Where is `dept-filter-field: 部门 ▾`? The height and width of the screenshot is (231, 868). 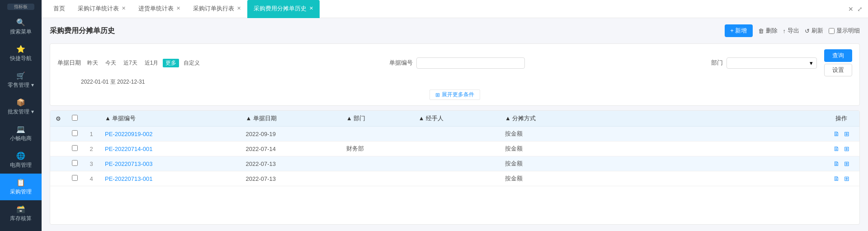 dept-filter-field: 部门 ▾ is located at coordinates (764, 63).